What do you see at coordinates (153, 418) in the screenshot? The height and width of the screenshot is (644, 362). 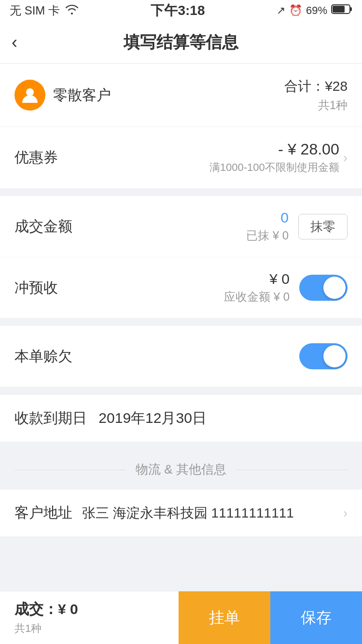 I see `duedate-value: 2019年12月30日` at bounding box center [153, 418].